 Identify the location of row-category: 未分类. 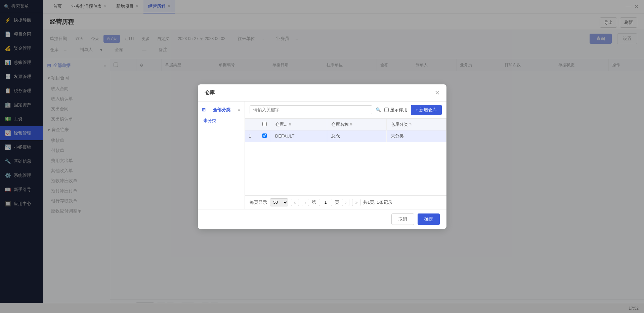
(417, 136).